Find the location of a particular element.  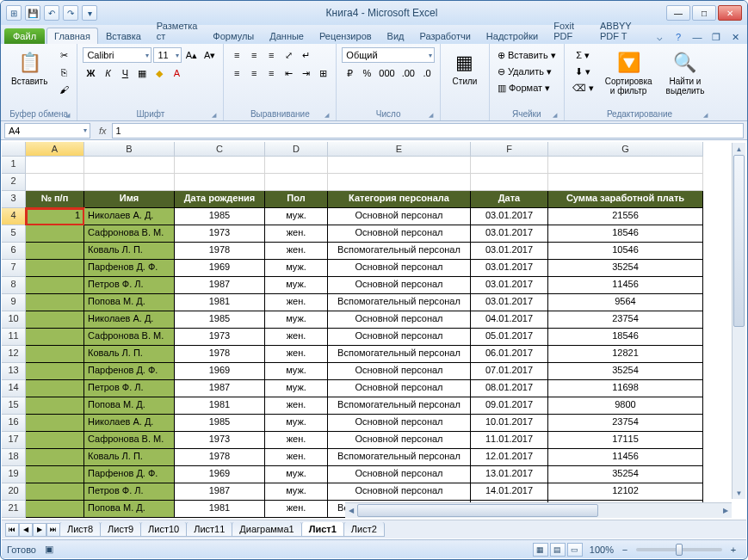

sheet-nav-first-icon: ⏮ is located at coordinates (12, 530).